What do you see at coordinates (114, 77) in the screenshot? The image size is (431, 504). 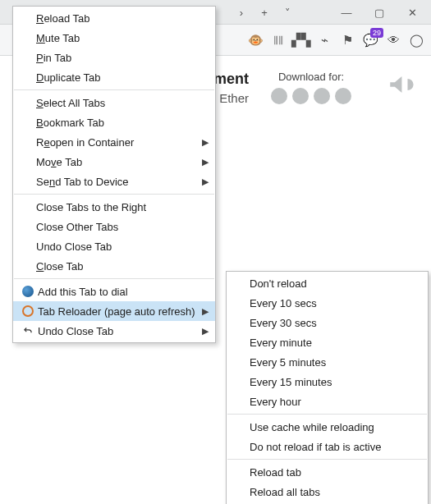 I see `menu-item-duplicate-tab: Duplicate Tab` at bounding box center [114, 77].